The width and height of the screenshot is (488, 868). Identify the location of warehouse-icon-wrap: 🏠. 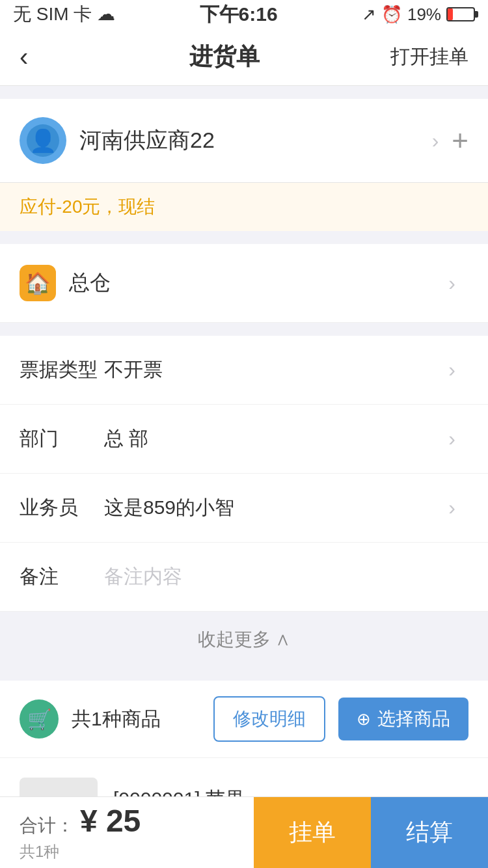
(38, 283).